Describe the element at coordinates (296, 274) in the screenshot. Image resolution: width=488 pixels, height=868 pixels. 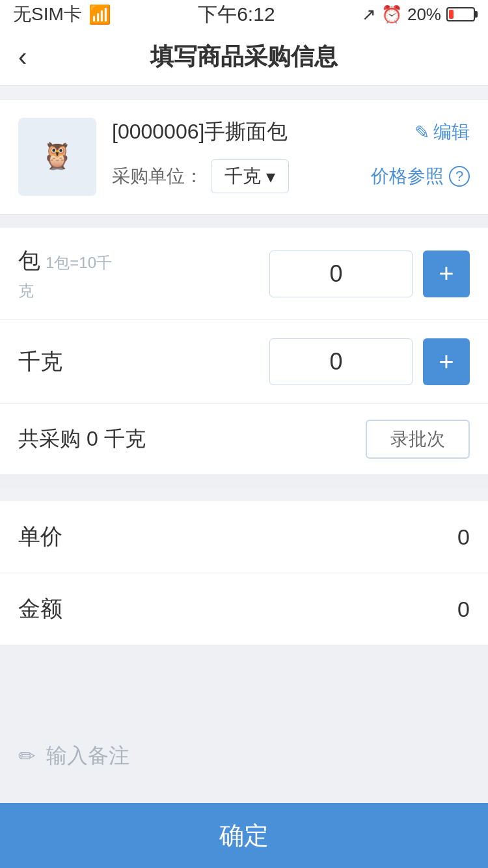
I see `bag-input-wrap: +` at that location.